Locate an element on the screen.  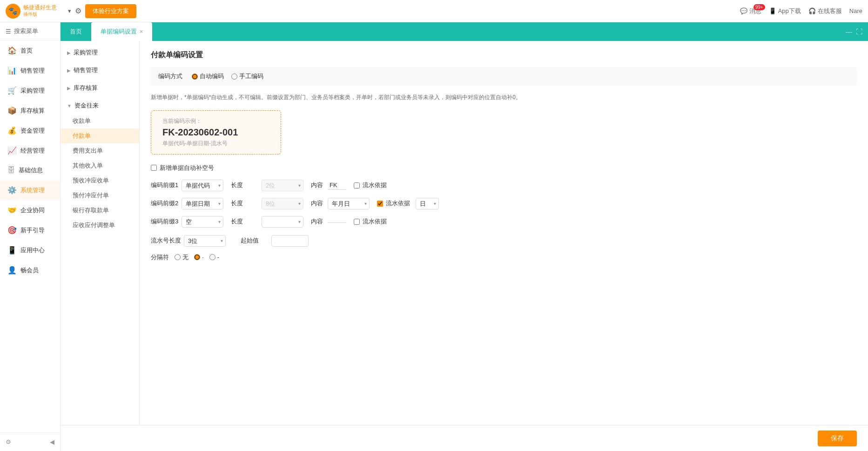
sidebar-item-operations: 📈 经营管理 is located at coordinates (30, 151).